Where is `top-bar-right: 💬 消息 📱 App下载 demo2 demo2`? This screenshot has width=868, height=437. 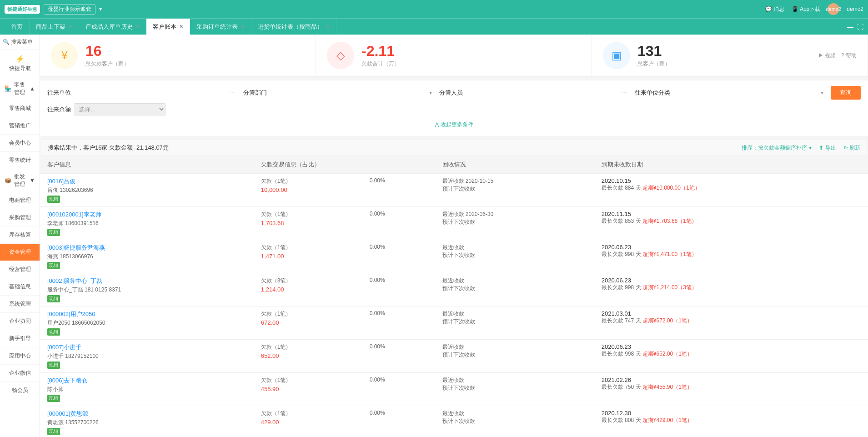
top-bar-right: 💬 消息 📱 App下载 demo2 demo2 is located at coordinates (814, 9).